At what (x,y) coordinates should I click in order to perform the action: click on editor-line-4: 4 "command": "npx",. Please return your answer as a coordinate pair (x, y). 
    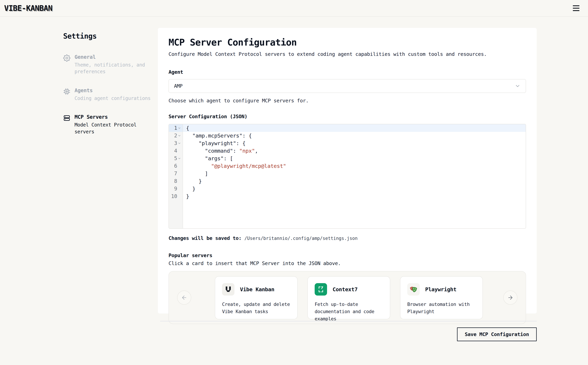
    Looking at the image, I should click on (347, 151).